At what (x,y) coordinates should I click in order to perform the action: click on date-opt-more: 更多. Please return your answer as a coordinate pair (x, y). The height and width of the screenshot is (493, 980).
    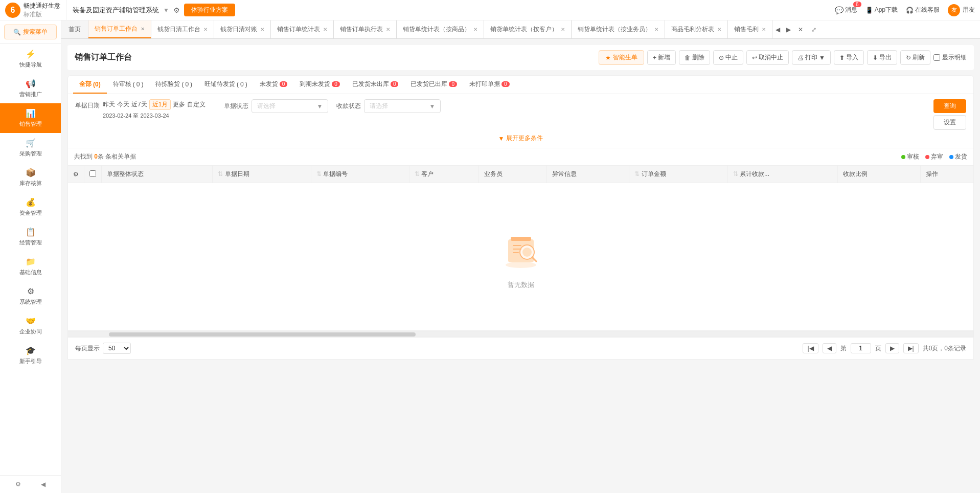
    Looking at the image, I should click on (179, 104).